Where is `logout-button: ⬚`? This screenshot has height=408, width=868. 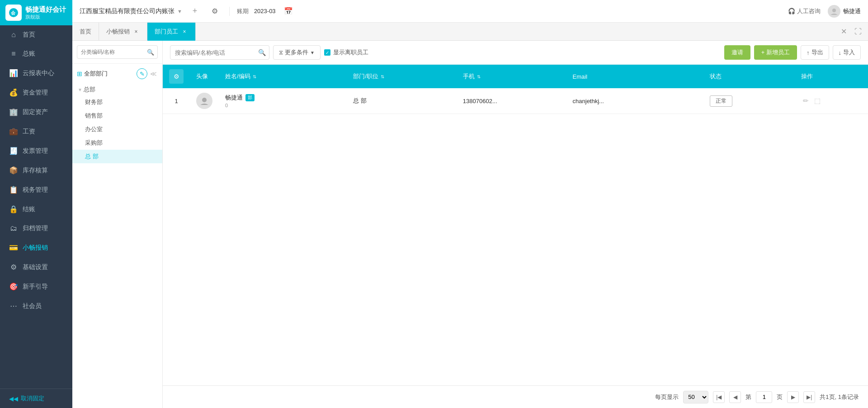 logout-button: ⬚ is located at coordinates (817, 100).